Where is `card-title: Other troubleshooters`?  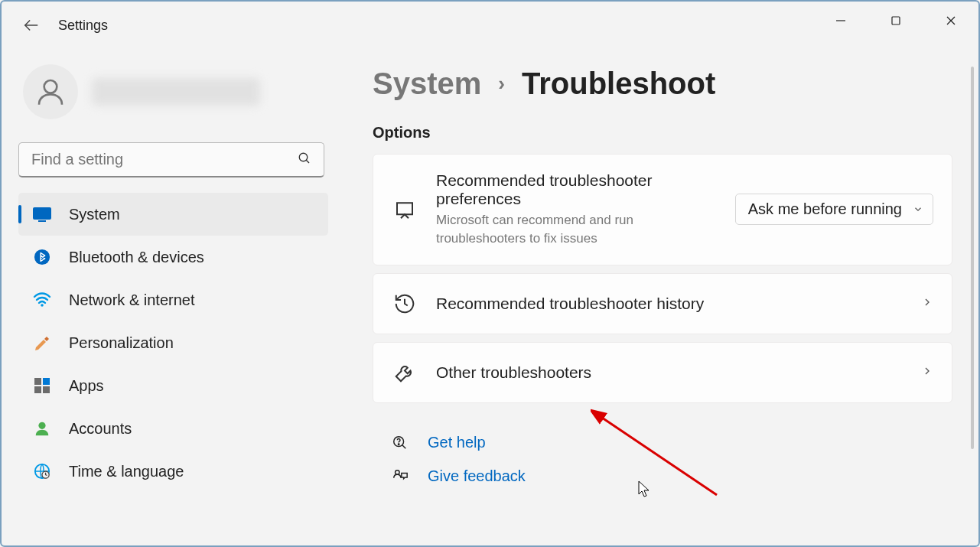
card-title: Other troubleshooters is located at coordinates (669, 373).